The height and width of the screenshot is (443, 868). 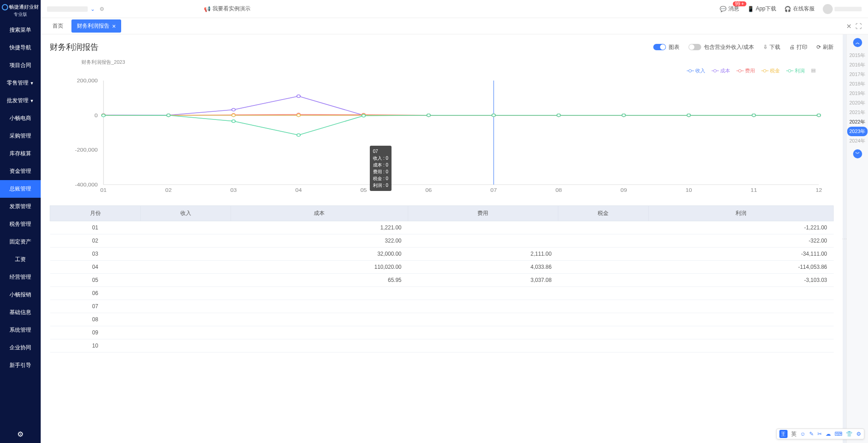 I want to click on messages-badge: 99 +, so click(x=740, y=4).